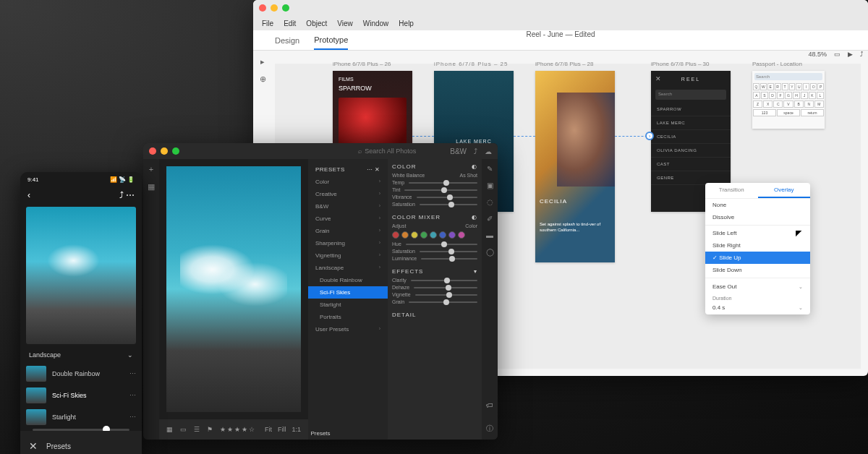  I want to click on keyboard-key: M, so click(819, 104).